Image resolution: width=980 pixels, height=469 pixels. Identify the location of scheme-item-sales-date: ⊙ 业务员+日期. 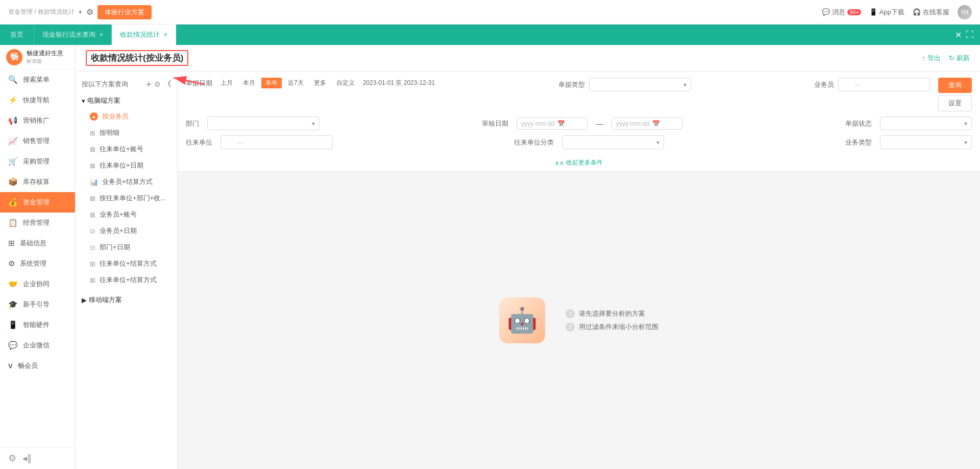
(127, 231).